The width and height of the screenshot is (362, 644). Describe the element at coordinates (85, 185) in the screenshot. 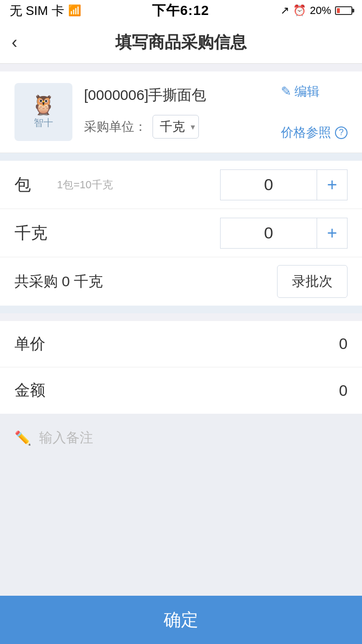

I see `bao-sublabel: 1包=10千克` at that location.